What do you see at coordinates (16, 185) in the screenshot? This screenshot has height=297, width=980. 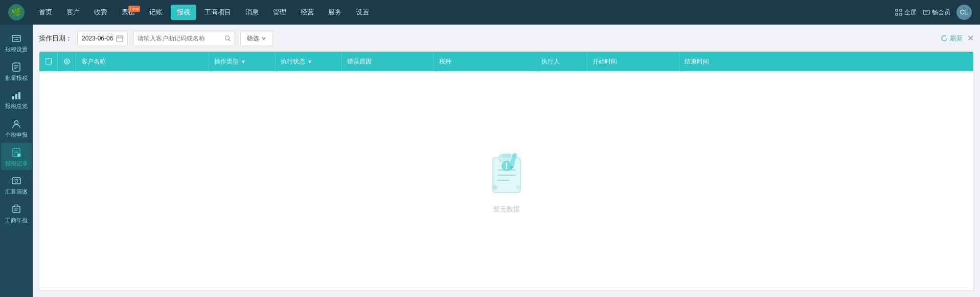 I see `sidebar-item-settlement: 汇算清缴` at bounding box center [16, 185].